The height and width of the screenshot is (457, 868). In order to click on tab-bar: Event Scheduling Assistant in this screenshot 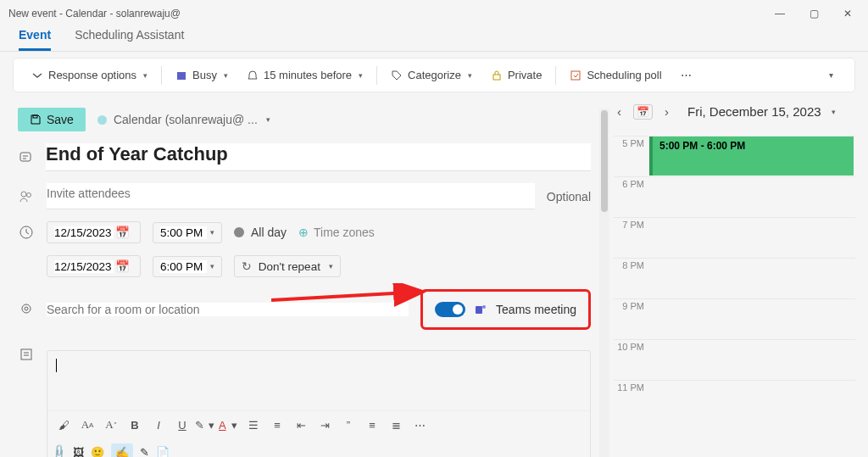, I will do `click(434, 39)`.